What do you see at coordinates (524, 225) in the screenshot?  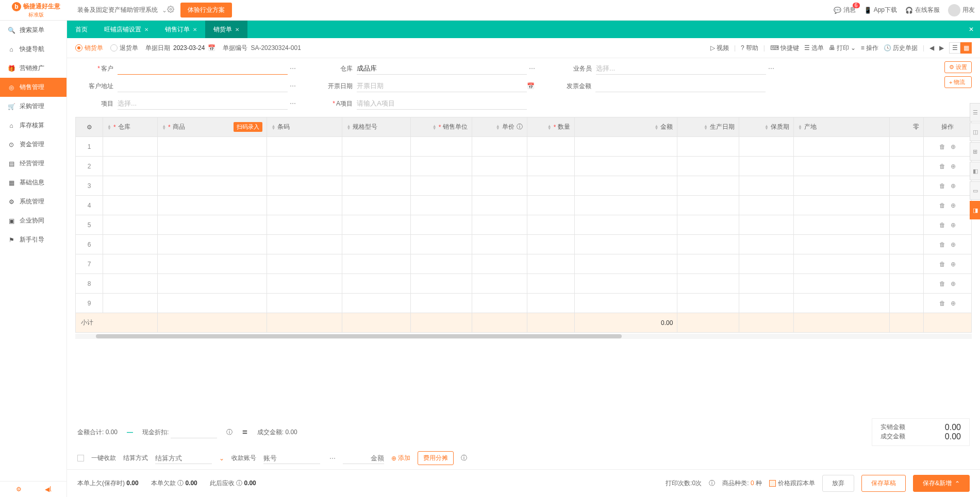 I see `table-row: 5🗑⊕` at bounding box center [524, 225].